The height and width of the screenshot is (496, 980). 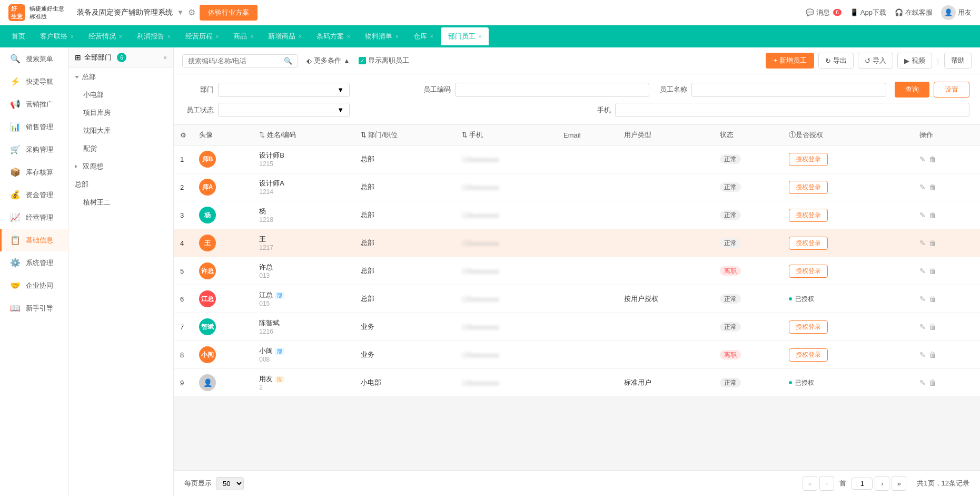 What do you see at coordinates (914, 13) in the screenshot?
I see `online-service-btn: 🎧 在线客服` at bounding box center [914, 13].